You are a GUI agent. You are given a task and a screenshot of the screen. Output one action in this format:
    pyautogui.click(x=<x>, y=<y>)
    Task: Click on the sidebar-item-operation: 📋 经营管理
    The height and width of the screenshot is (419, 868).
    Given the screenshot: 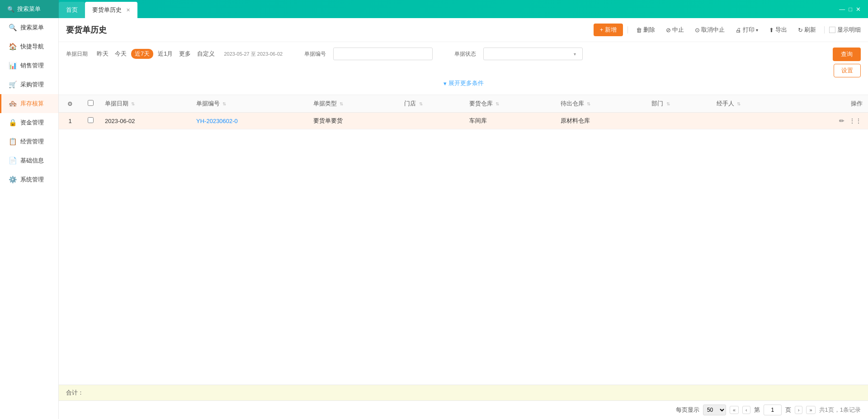 What is the action you would take?
    pyautogui.click(x=29, y=142)
    